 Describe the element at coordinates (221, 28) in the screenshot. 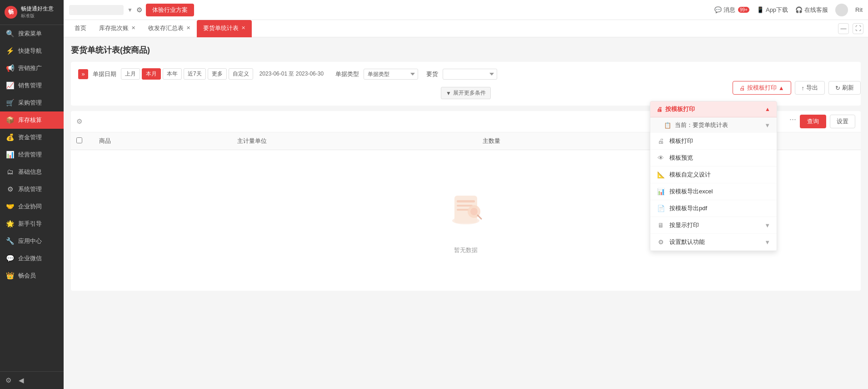

I see `tab-order-stats-label: 要货单统计表` at that location.